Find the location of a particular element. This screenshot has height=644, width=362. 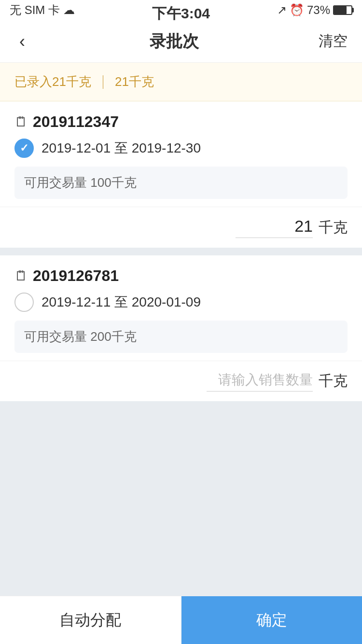

status-left: 无 SIM 卡 ☁ is located at coordinates (42, 10).